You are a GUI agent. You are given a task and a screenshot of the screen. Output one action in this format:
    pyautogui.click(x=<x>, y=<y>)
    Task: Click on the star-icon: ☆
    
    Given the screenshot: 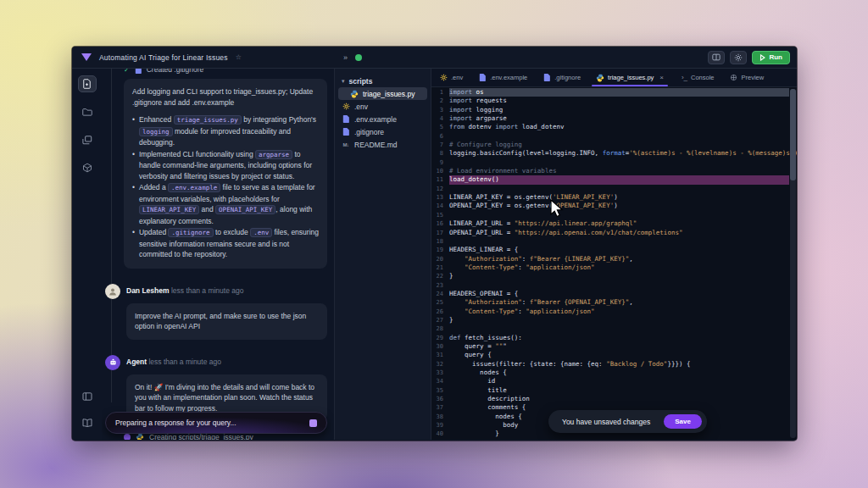 What is the action you would take?
    pyautogui.click(x=239, y=58)
    